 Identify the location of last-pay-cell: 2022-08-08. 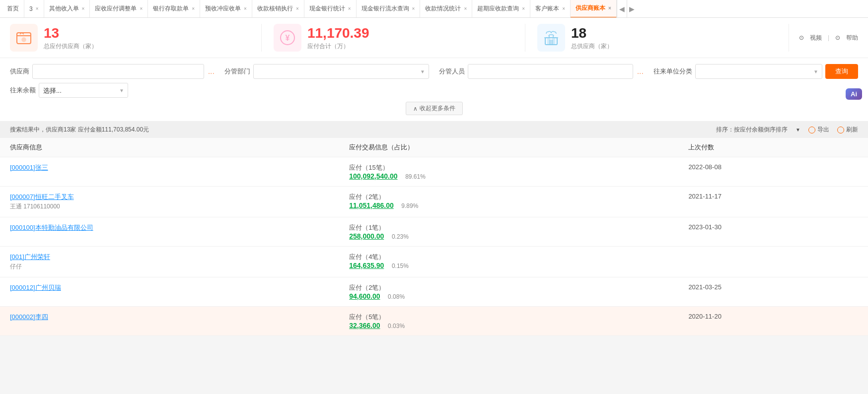
(773, 167).